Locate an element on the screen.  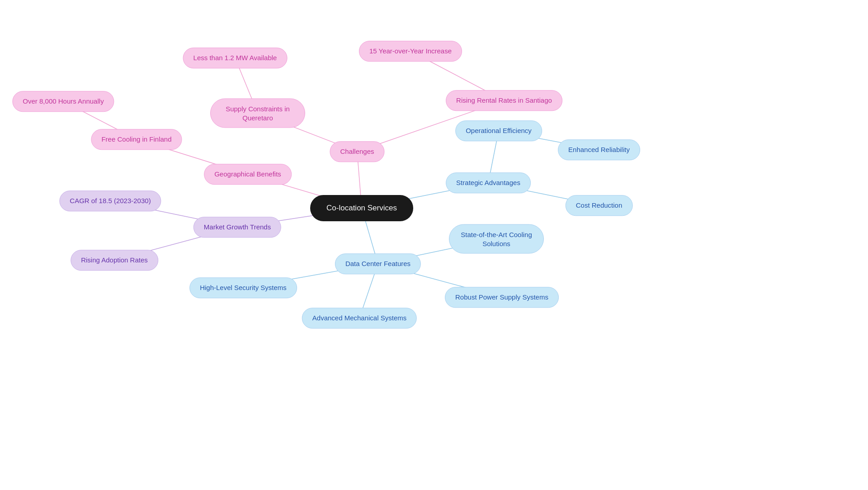
node-security: High-Level Security Systems is located at coordinates (243, 288).